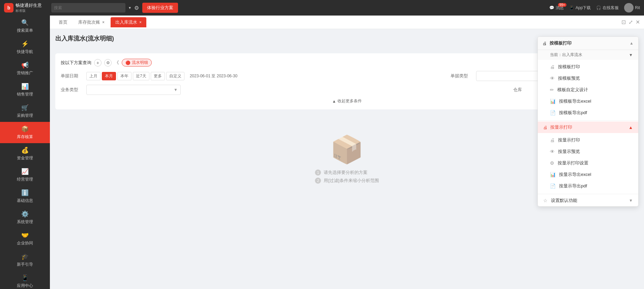 This screenshot has width=644, height=289. Describe the element at coordinates (9, 8) in the screenshot. I see `logo-icon: b` at that location.